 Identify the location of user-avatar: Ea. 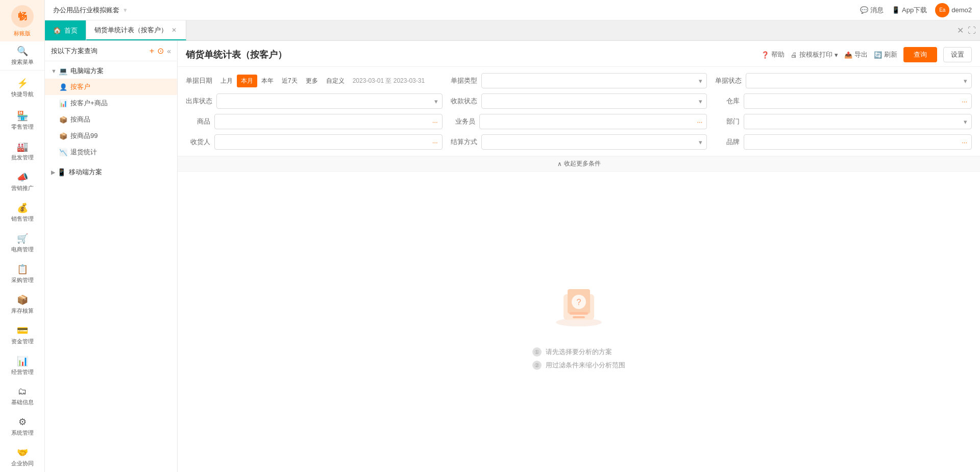
(942, 10).